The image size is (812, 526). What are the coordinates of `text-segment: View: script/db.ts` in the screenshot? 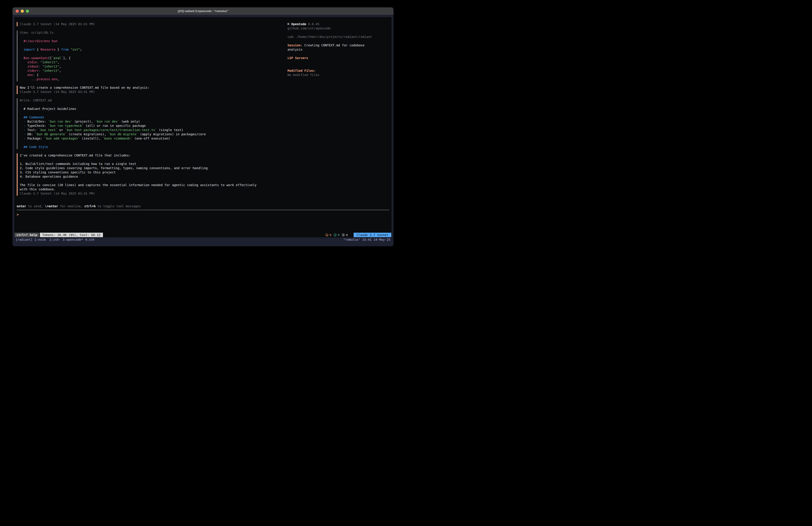 It's located at (37, 33).